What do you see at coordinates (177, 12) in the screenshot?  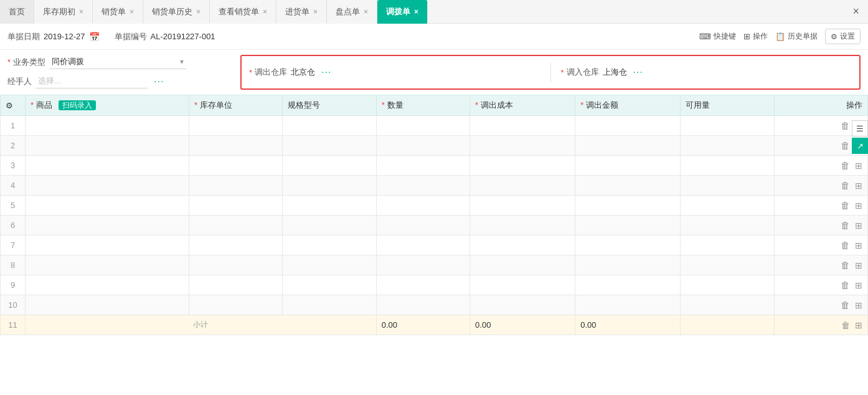 I see `tab-sales-history: 销货单历史 ×` at bounding box center [177, 12].